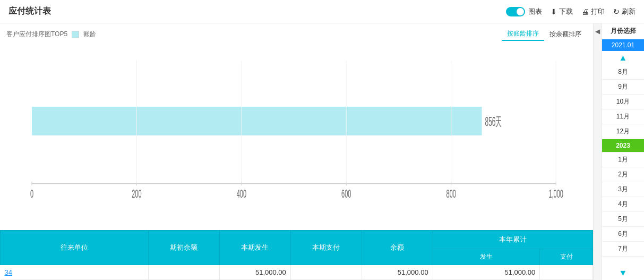  Describe the element at coordinates (566, 12) in the screenshot. I see `download-label: 下载` at that location.